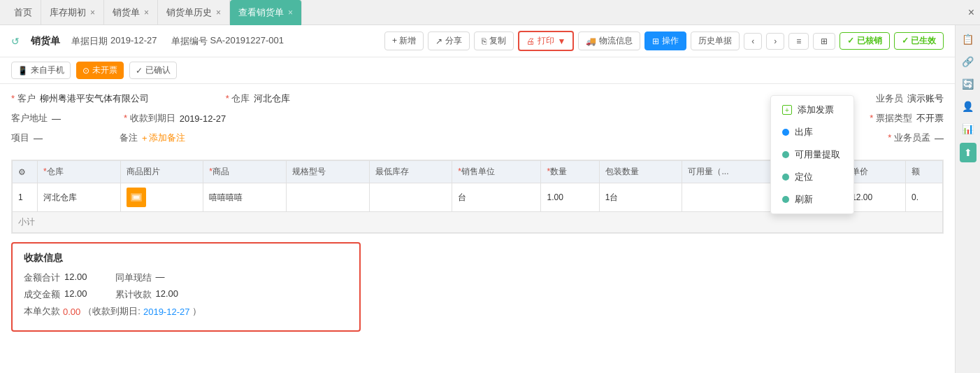  Describe the element at coordinates (925, 99) in the screenshot. I see `staff-value: 演示账号` at that location.